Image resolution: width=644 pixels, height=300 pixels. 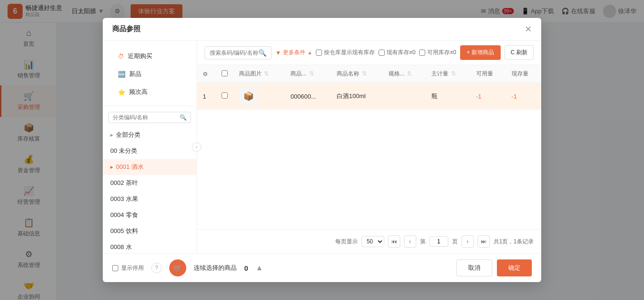 I want to click on recent-icon: ⏱, so click(x=121, y=57).